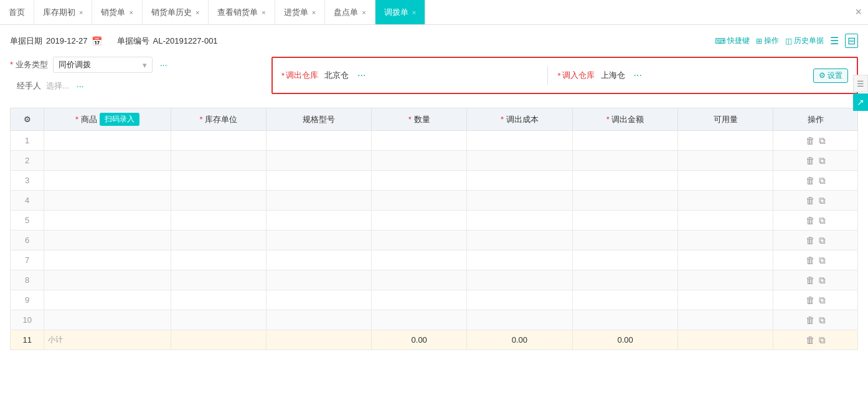 Image resolution: width=868 pixels, height=395 pixels. Describe the element at coordinates (767, 41) in the screenshot. I see `operations-btn: ⊞ 操作` at that location.